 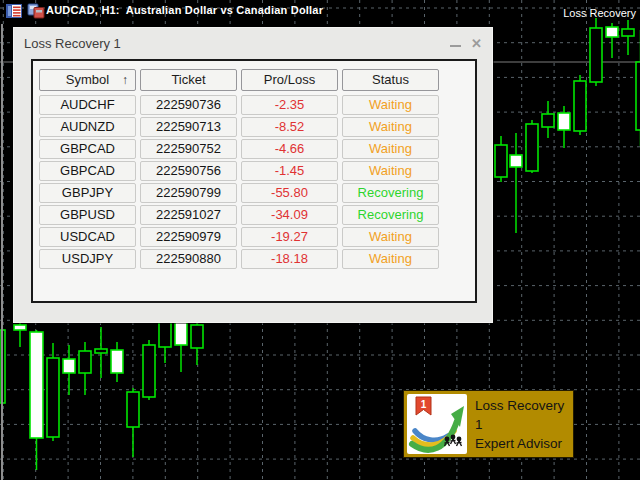 I want to click on header-ticket: Ticket, so click(x=188, y=80).